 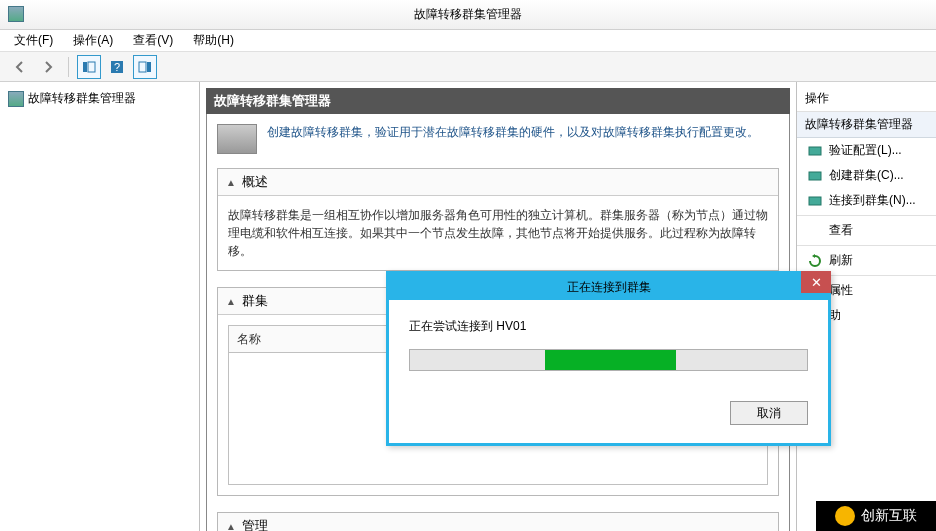 I want to click on title-bar: 故障转移群集管理器, so click(x=468, y=15).